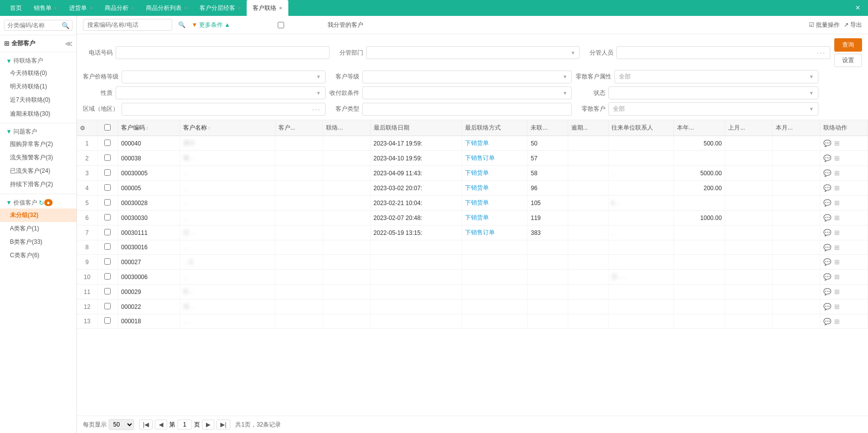 The image size is (868, 433). What do you see at coordinates (223, 109) in the screenshot?
I see `region-select: ···` at bounding box center [223, 109].